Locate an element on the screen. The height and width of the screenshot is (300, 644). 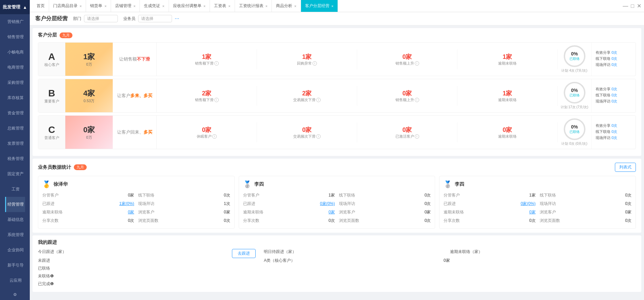
info-icon-2-0: i is located at coordinates (215, 137).